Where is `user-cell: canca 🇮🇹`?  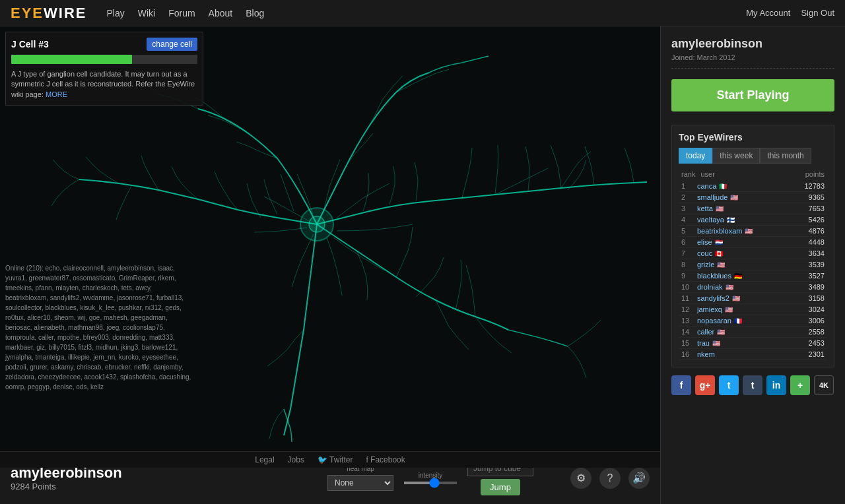 user-cell: canca 🇮🇹 is located at coordinates (751, 186).